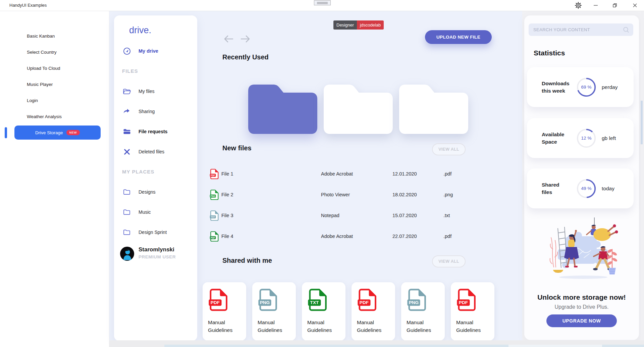  What do you see at coordinates (213, 217) in the screenshot?
I see `svg-text: TXT` at bounding box center [213, 217].